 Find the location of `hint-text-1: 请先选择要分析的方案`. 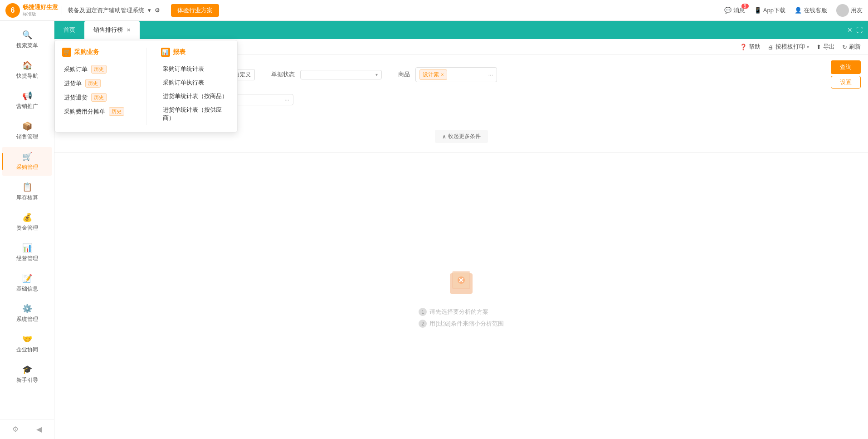

hint-text-1: 请先选择要分析的方案 is located at coordinates (459, 312).